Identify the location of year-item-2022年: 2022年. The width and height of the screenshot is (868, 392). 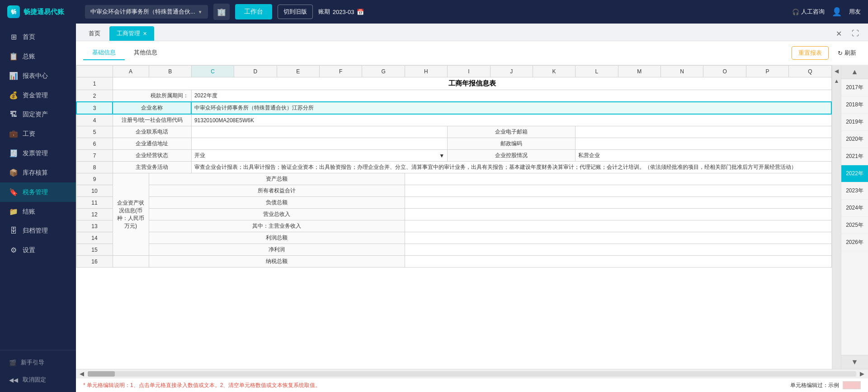
(854, 174).